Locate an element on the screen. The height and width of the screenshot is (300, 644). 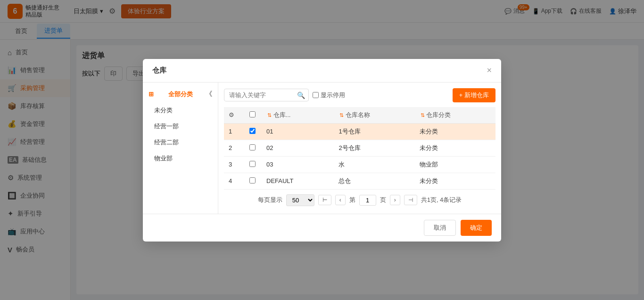
category-all-label: 全部分类 is located at coordinates (181, 94).